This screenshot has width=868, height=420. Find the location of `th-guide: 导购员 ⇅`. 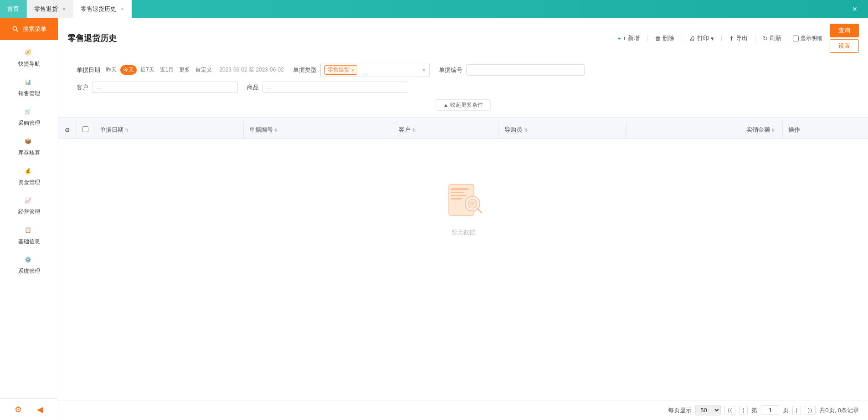

th-guide: 导购员 ⇅ is located at coordinates (563, 130).